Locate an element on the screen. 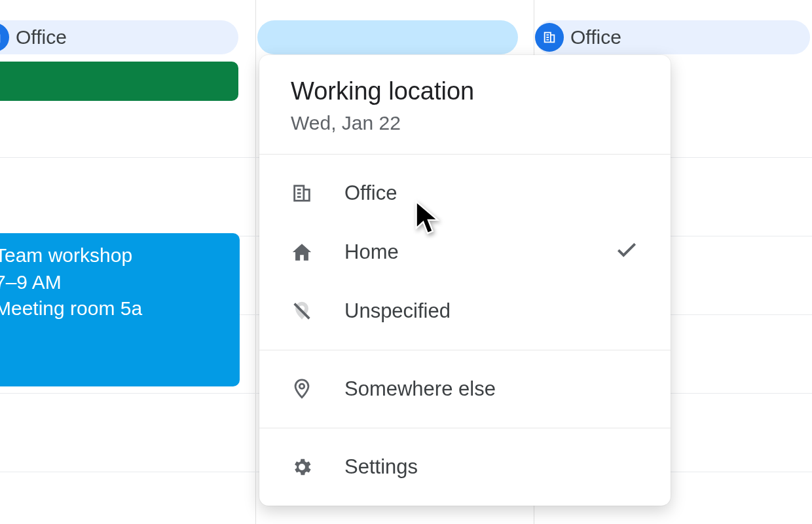 The image size is (812, 524). option-office: Office is located at coordinates (465, 193).